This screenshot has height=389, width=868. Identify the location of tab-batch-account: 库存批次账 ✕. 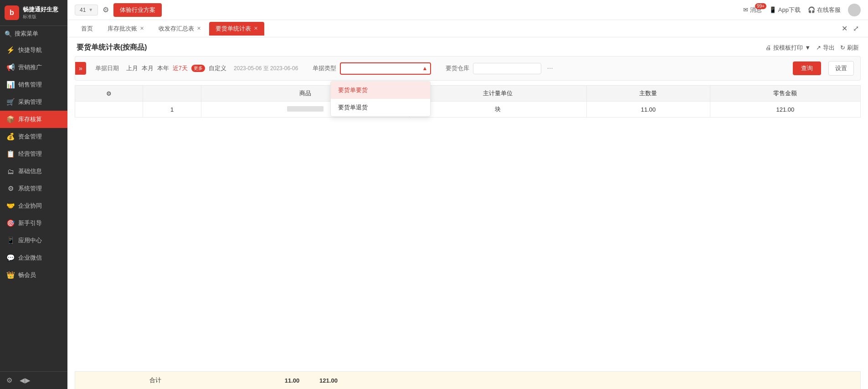
(126, 29).